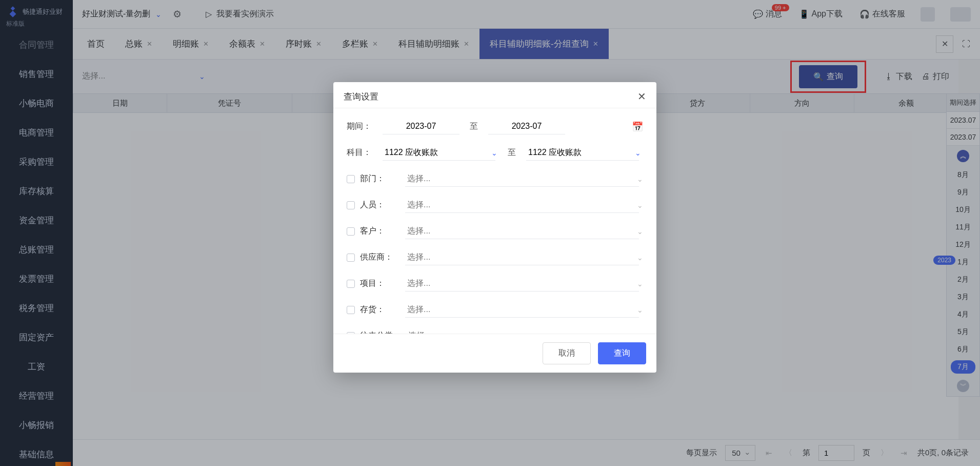 Image resolution: width=980 pixels, height=466 pixels. Describe the element at coordinates (498, 231) in the screenshot. I see `filter-row: 客户：⌄` at that location.